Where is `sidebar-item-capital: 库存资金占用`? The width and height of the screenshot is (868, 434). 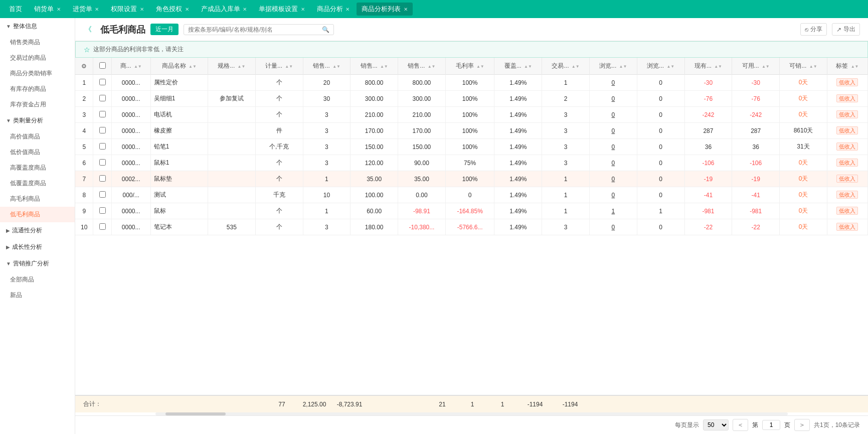
sidebar-item-capital: 库存资金占用 is located at coordinates (37, 104).